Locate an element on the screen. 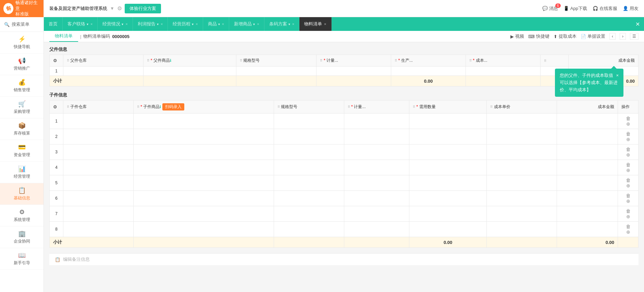 This screenshot has width=644, height=292. parent-warehouse-cell is located at coordinates (103, 71).